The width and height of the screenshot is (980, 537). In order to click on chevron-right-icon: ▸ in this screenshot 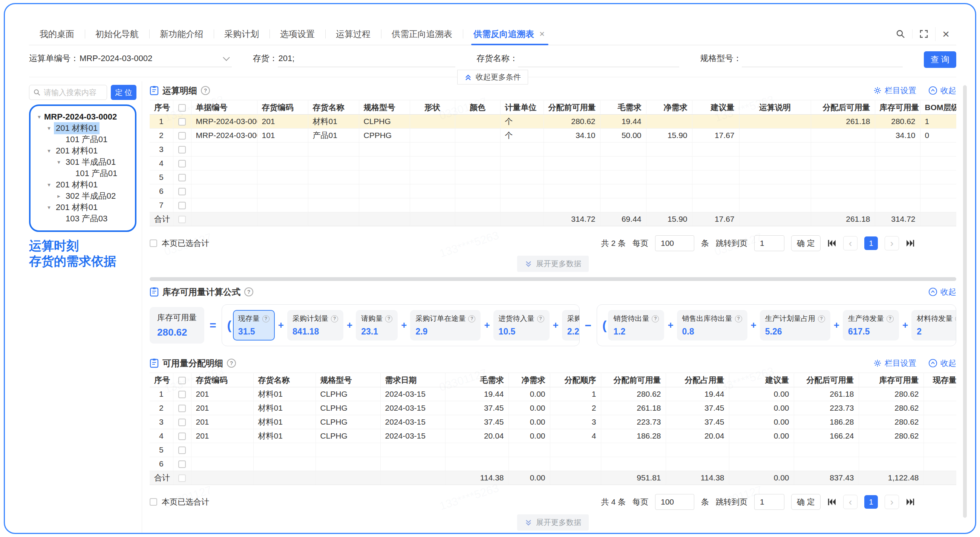, I will do `click(59, 196)`.